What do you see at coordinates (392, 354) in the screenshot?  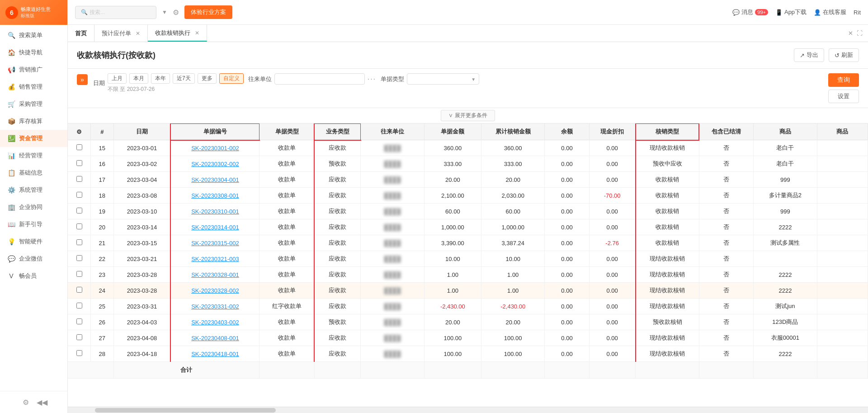 I see `cell-partner: ████` at bounding box center [392, 354].